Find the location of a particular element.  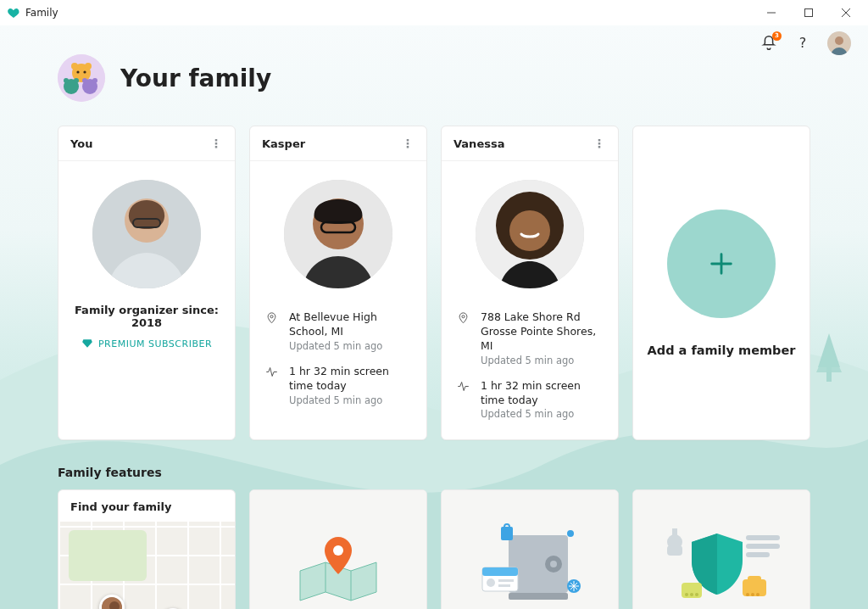

member-card-vanessa: Vanessa ⋮ 788 Lake Shore Rd Grosse Point… is located at coordinates (530, 283).